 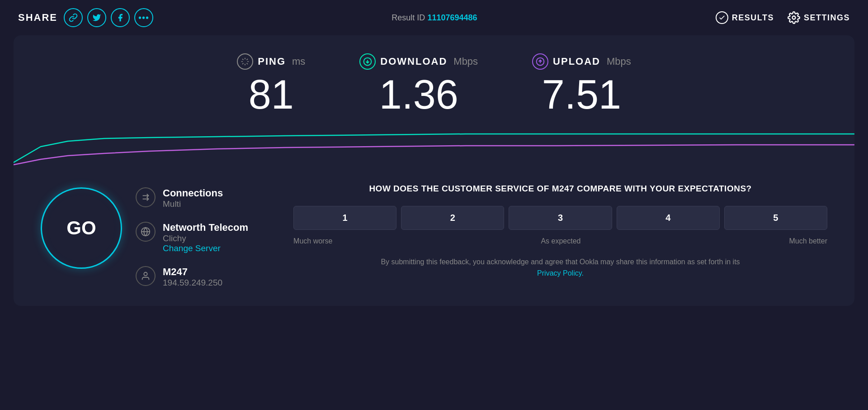 What do you see at coordinates (581, 84) in the screenshot?
I see `upload-stat: UPLOAD Mbps 7.51` at bounding box center [581, 84].